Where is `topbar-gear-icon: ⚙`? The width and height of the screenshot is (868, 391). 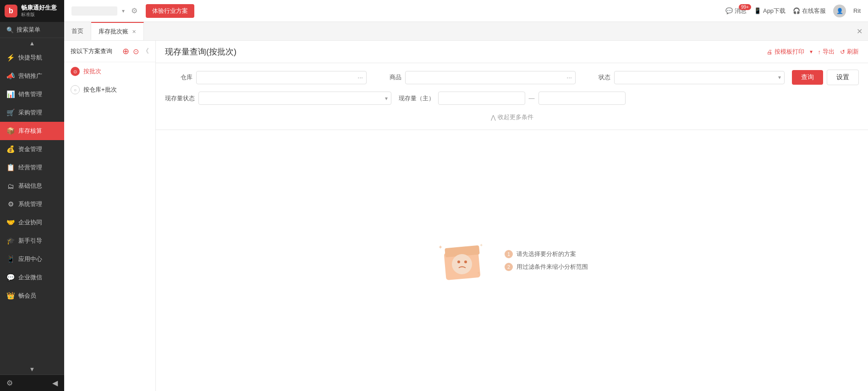
topbar-gear-icon: ⚙ is located at coordinates (134, 11).